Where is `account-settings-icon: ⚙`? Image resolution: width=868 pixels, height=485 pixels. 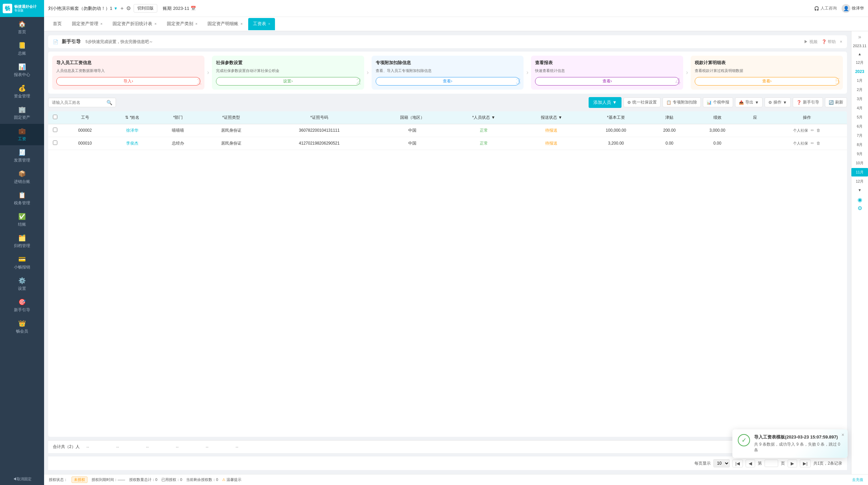 account-settings-icon: ⚙ is located at coordinates (129, 8).